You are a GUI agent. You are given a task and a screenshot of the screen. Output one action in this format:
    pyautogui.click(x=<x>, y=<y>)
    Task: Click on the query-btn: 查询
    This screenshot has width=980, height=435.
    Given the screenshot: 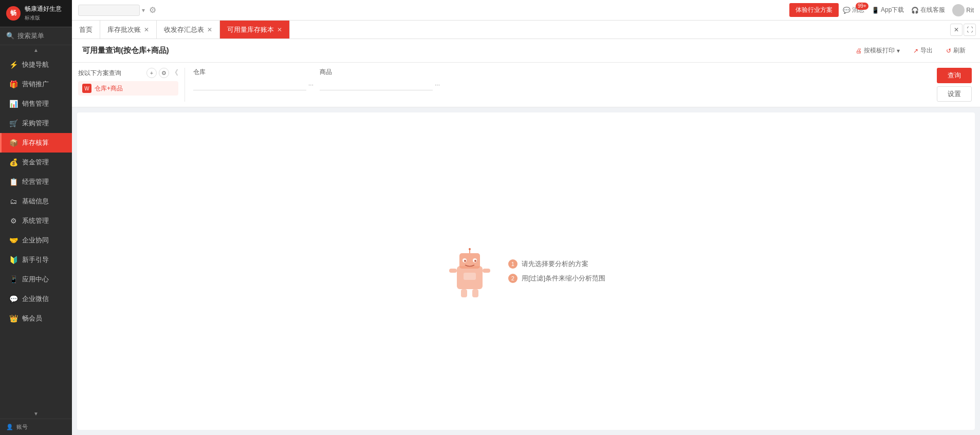 What is the action you would take?
    pyautogui.click(x=954, y=75)
    